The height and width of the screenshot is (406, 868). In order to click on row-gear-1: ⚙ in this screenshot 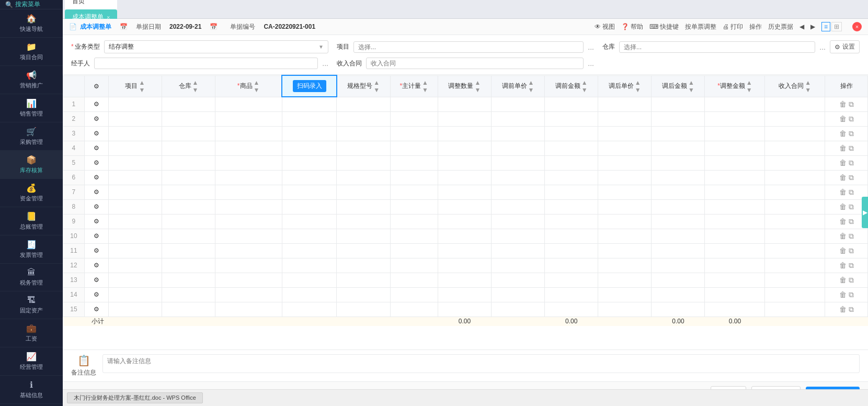, I will do `click(96, 104)`.